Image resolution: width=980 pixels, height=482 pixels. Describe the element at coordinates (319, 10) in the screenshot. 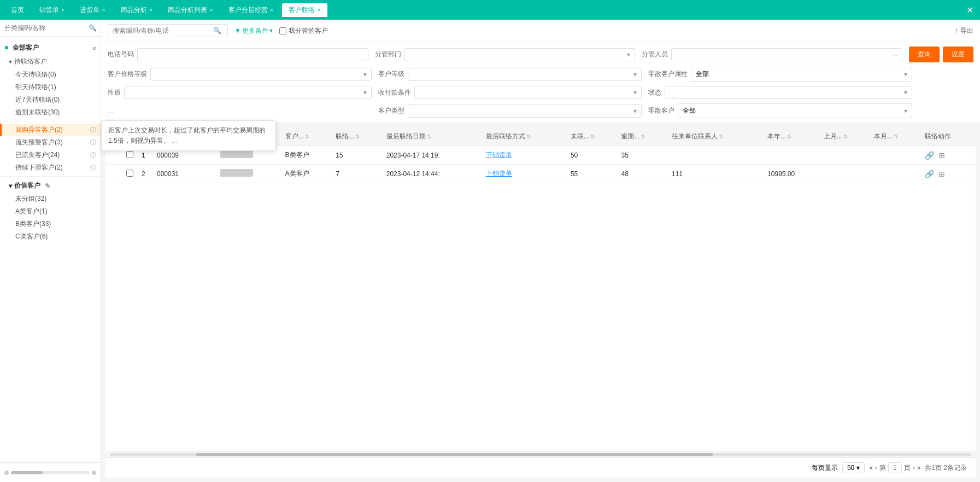

I see `tab-customer-contact-close: ×` at that location.